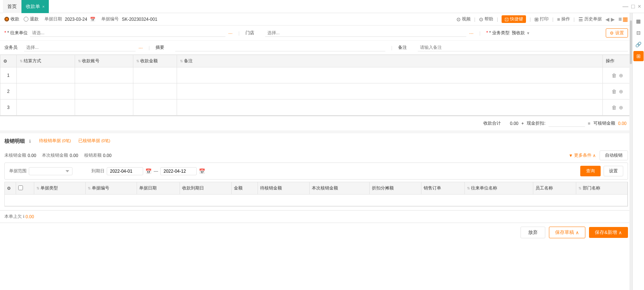  Describe the element at coordinates (13, 47) in the screenshot. I see `staff-label: 业务员` at that location.